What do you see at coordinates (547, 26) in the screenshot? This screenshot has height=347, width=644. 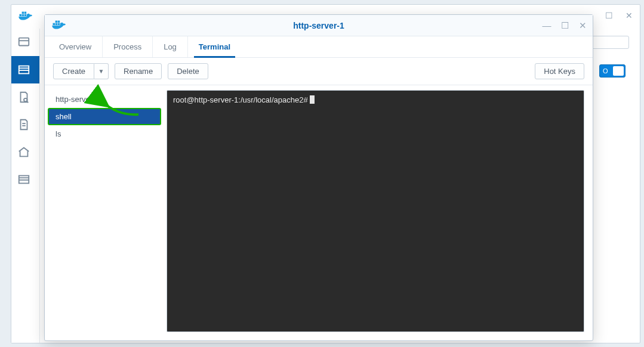 I see `minimize-icon: —` at bounding box center [547, 26].